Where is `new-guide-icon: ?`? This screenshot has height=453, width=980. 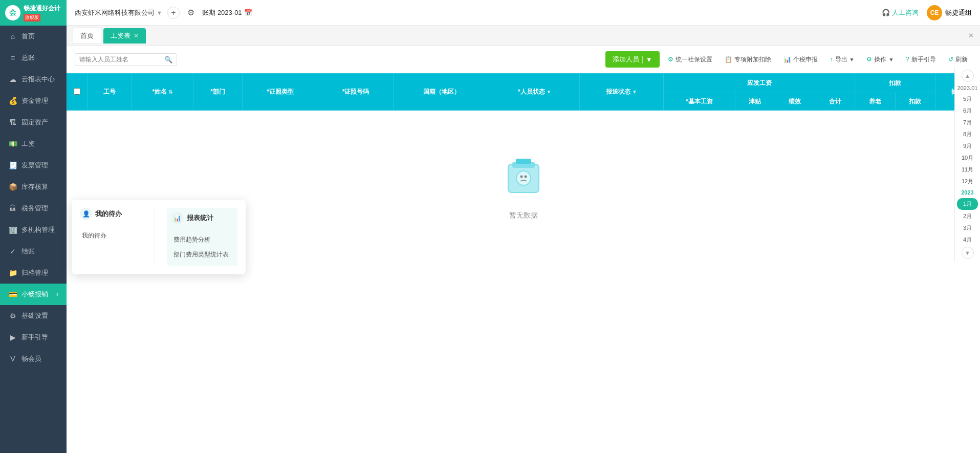
new-guide-icon: ? is located at coordinates (908, 59).